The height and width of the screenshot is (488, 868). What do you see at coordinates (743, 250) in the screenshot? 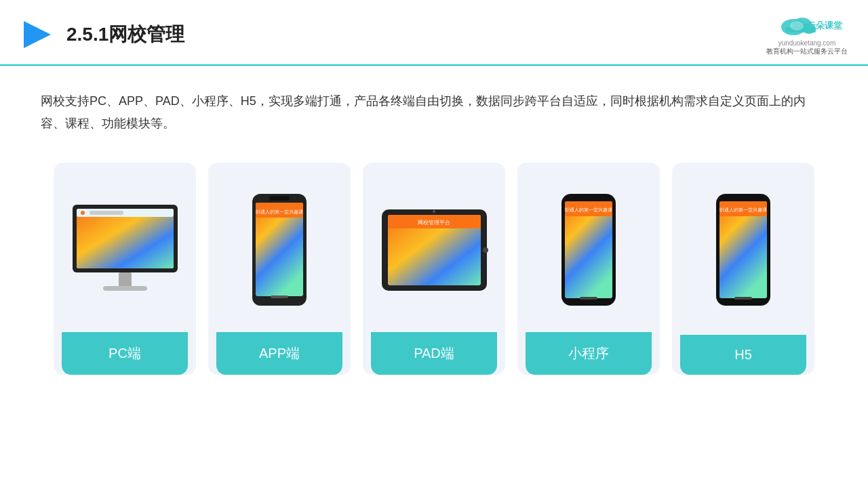
I see `card-h5-image: 职通人的第一堂兴趣课` at bounding box center [743, 250].